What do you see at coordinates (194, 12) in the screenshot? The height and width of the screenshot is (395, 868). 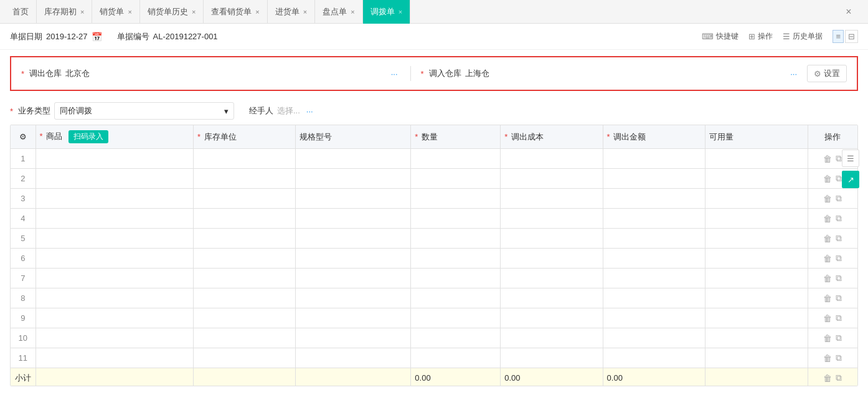 I see `close-sales-history: ×` at bounding box center [194, 12].